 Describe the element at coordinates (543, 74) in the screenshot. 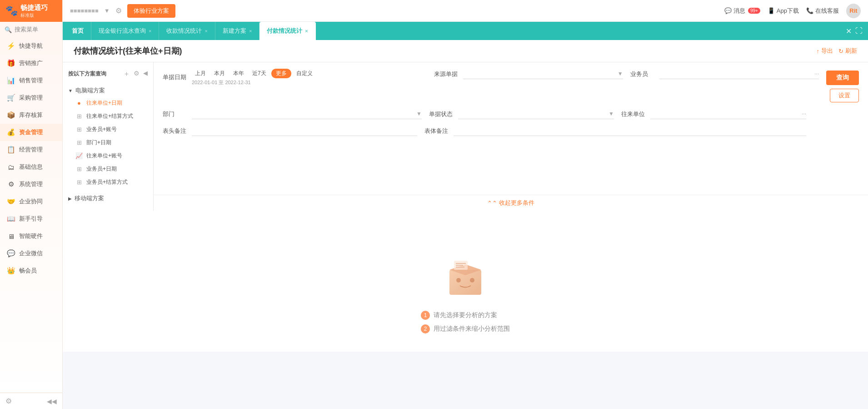

I see `source-select: ▼` at that location.